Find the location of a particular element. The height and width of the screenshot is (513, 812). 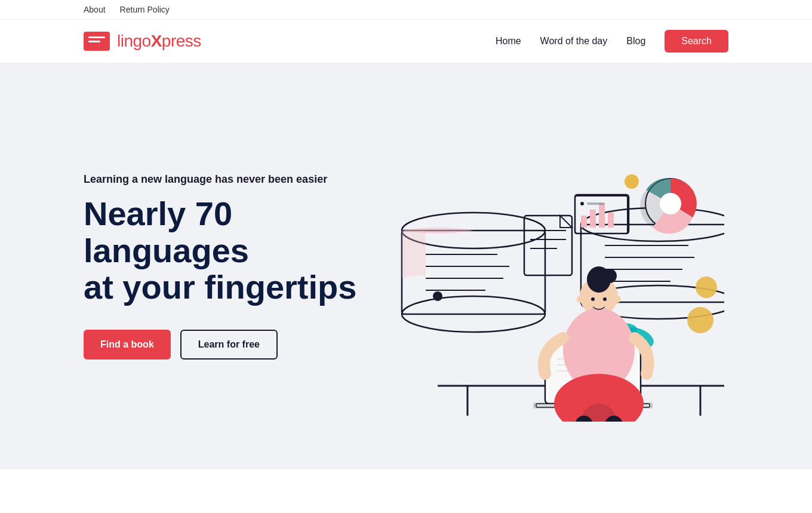

nav-home: Home is located at coordinates (509, 41).